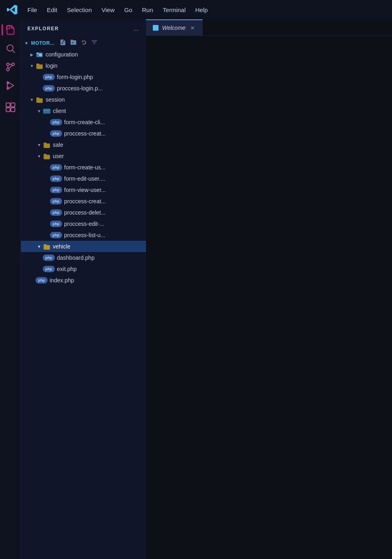 The height and width of the screenshot is (559, 392). I want to click on menu-help: Help, so click(202, 10).